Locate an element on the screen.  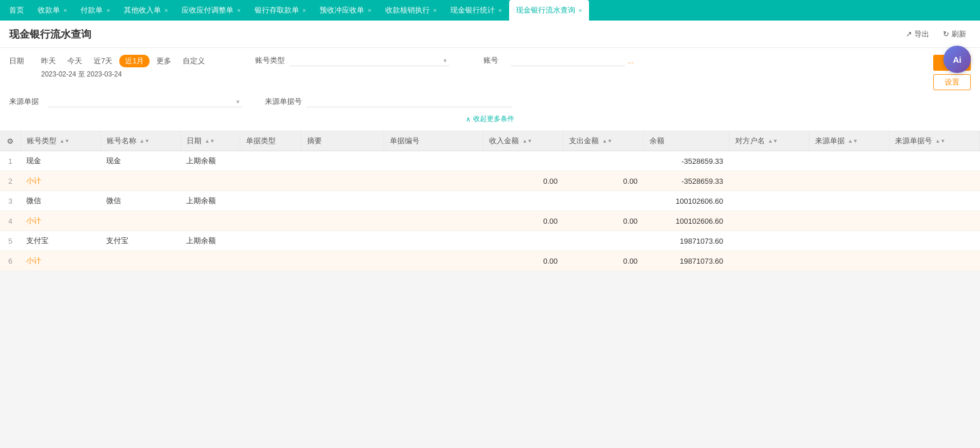
col-income: 收入金额 ▲▼ is located at coordinates (523, 142).